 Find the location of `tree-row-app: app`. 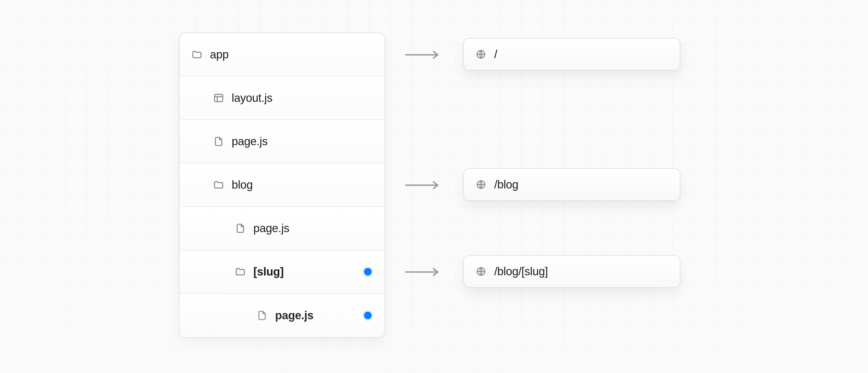

tree-row-app: app is located at coordinates (282, 55).